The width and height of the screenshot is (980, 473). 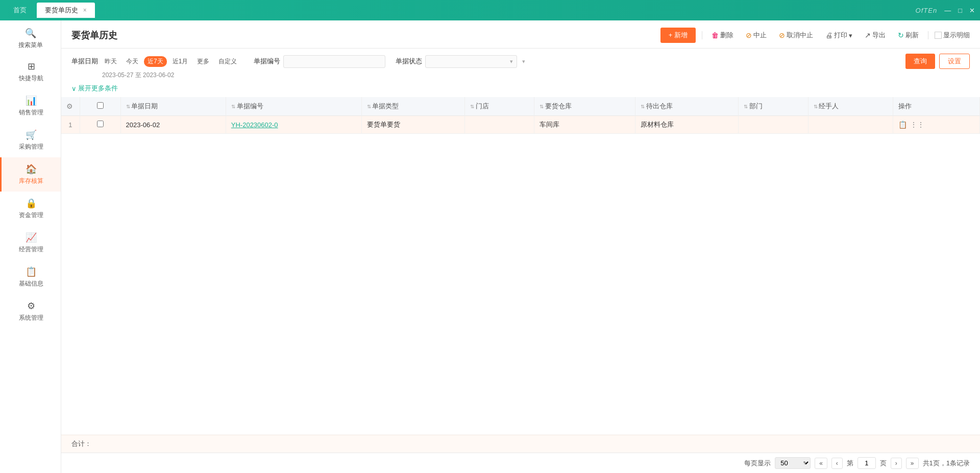 I want to click on cancel-stop-icon: ⊘, so click(x=782, y=35).